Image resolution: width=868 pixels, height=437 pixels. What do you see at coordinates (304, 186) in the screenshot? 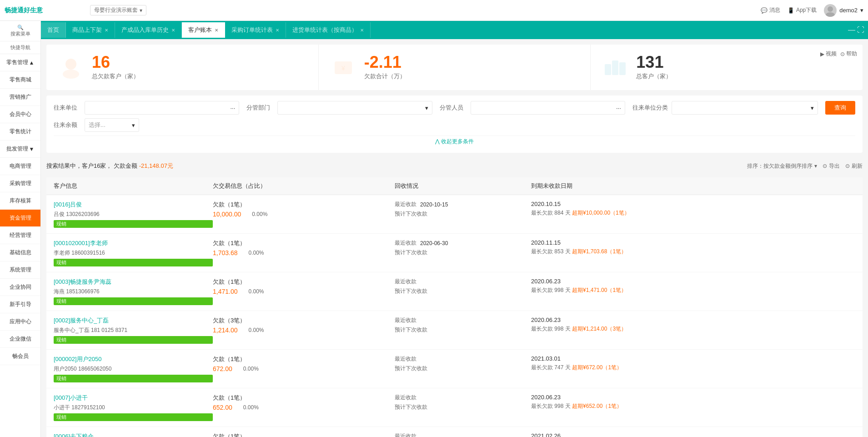
I see `col-header-debt: 欠交易信息（占比）` at bounding box center [304, 186].